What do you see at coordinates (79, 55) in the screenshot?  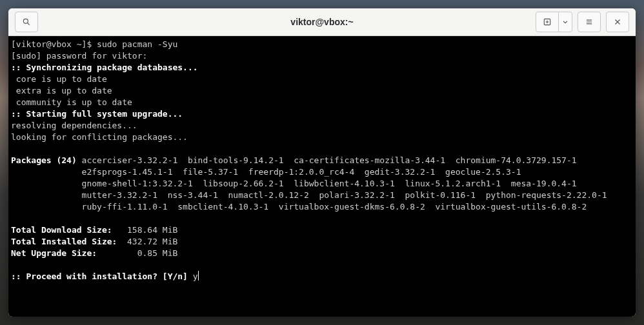 I see `sudo-prompt: [sudo] password for viktor:` at bounding box center [79, 55].